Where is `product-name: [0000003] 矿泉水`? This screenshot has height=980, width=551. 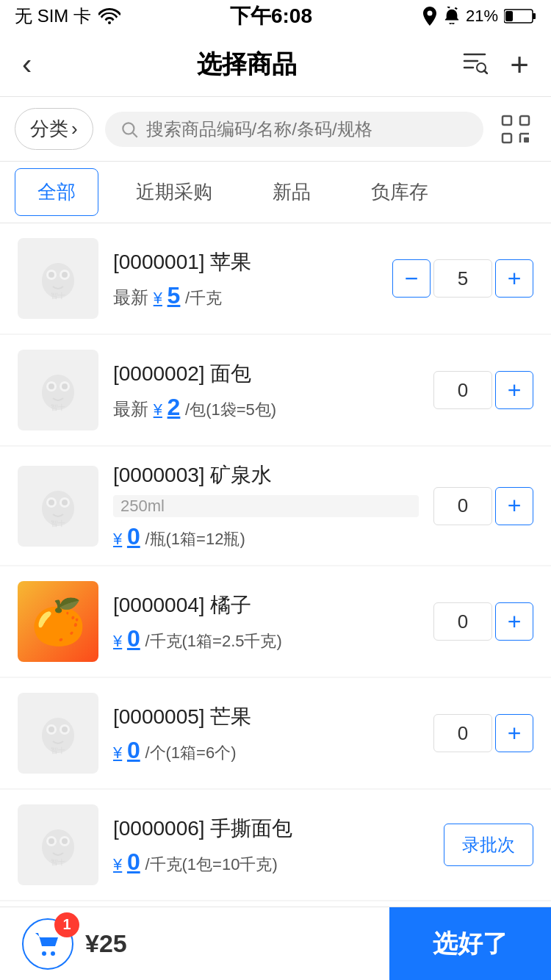
product-name: [0000003] 矿泉水 is located at coordinates (266, 475).